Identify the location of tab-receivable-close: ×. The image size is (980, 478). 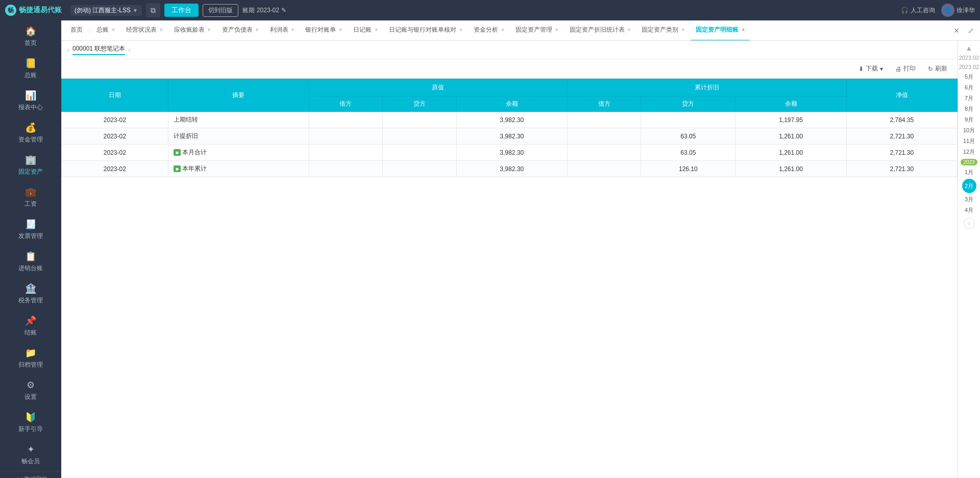
(209, 30).